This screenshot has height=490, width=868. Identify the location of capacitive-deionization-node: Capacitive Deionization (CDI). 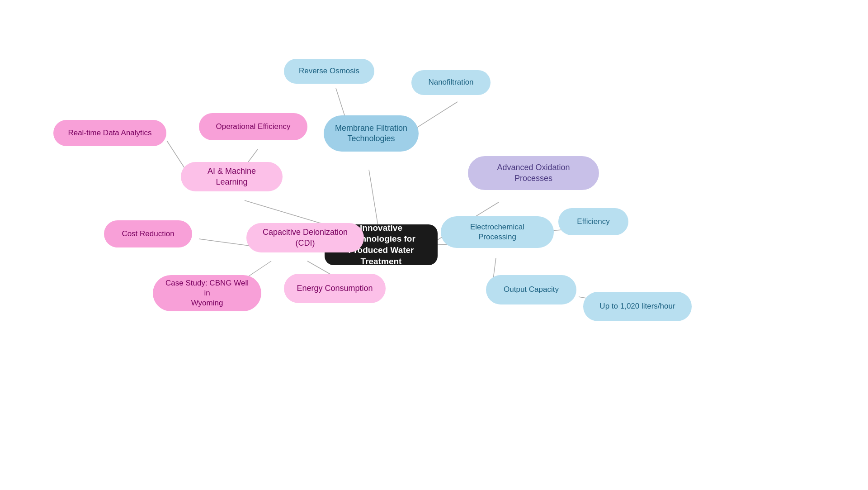
(305, 238).